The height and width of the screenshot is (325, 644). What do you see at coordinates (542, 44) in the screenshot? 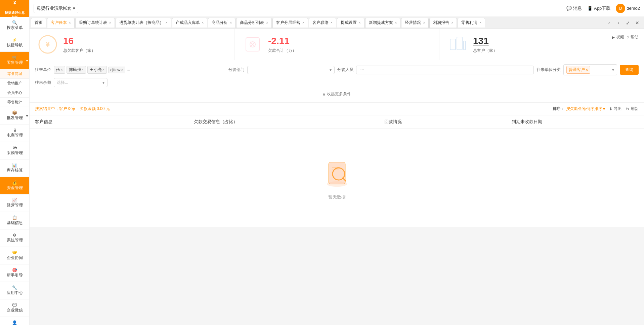
I see `stat-total-customers: 131 总客户（家）` at bounding box center [542, 44].